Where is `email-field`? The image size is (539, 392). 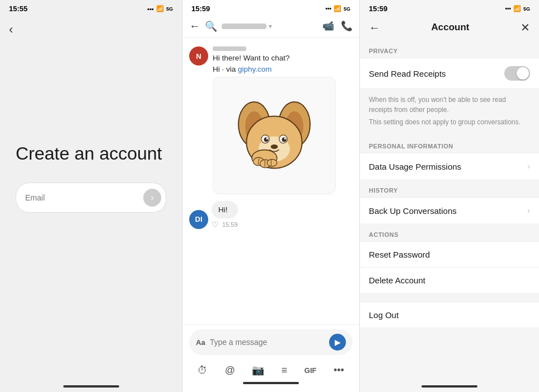
email-field is located at coordinates (84, 198).